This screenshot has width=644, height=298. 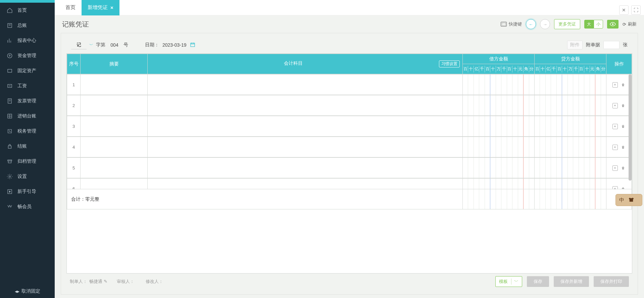 I want to click on refresh-button: ⟳ 刷新, so click(x=630, y=24).